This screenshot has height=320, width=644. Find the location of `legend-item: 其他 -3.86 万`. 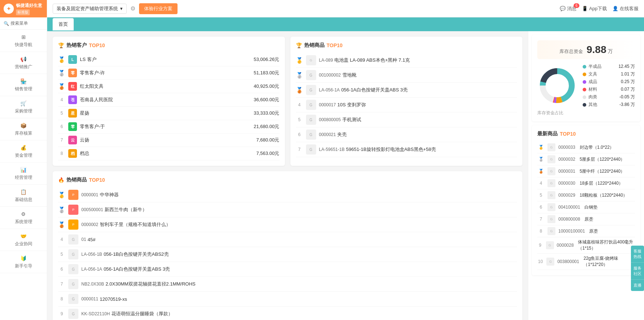

legend-item: 其他 -3.86 万 is located at coordinates (609, 104).